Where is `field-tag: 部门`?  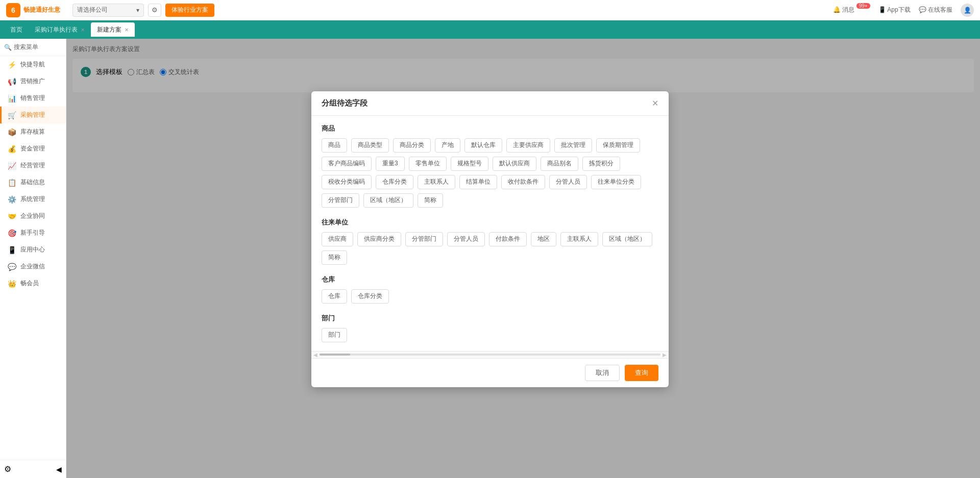
field-tag: 部门 is located at coordinates (334, 335).